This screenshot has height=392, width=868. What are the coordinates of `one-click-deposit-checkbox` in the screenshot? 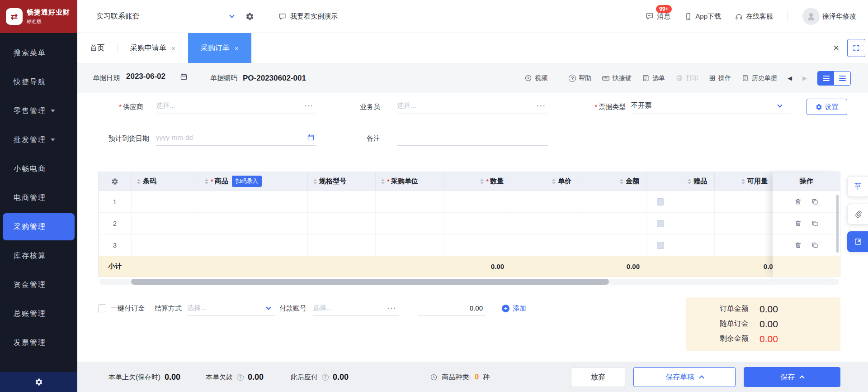 It's located at (102, 308).